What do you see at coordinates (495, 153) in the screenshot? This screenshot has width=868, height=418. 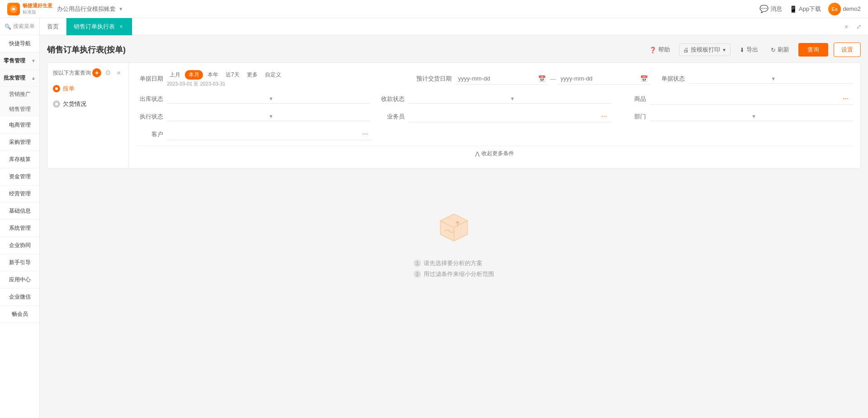 I see `collapse-bar: ⋀ 收起更多条件` at bounding box center [495, 153].